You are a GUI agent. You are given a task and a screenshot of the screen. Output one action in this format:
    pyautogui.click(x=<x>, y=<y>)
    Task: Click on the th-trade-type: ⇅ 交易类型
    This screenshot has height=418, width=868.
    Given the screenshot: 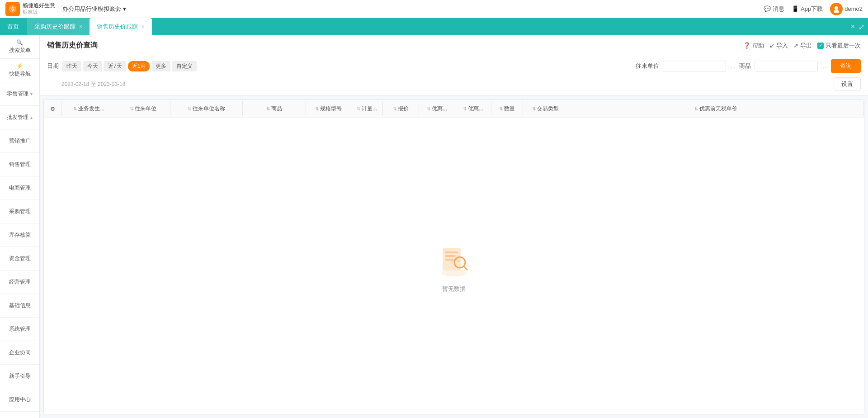 What is the action you would take?
    pyautogui.click(x=546, y=109)
    